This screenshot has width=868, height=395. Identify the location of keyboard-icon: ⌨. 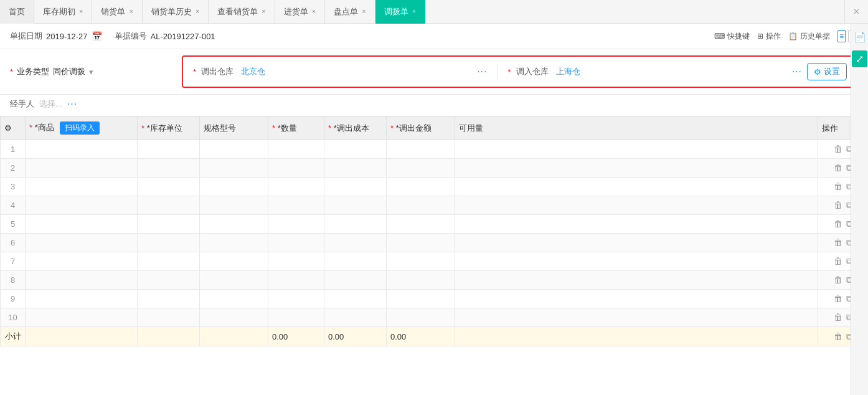
(720, 36).